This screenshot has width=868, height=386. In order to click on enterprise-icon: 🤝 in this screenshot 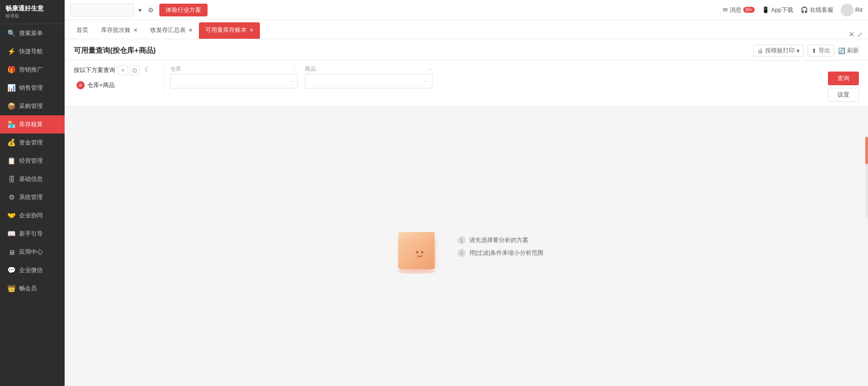, I will do `click(11, 216)`.